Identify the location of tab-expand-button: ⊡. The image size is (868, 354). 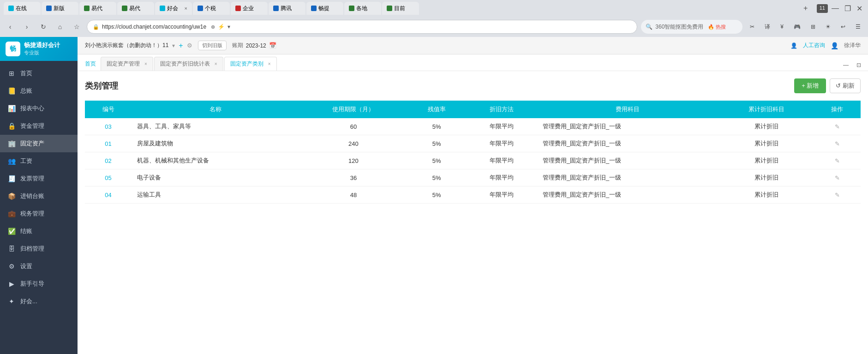
(859, 65).